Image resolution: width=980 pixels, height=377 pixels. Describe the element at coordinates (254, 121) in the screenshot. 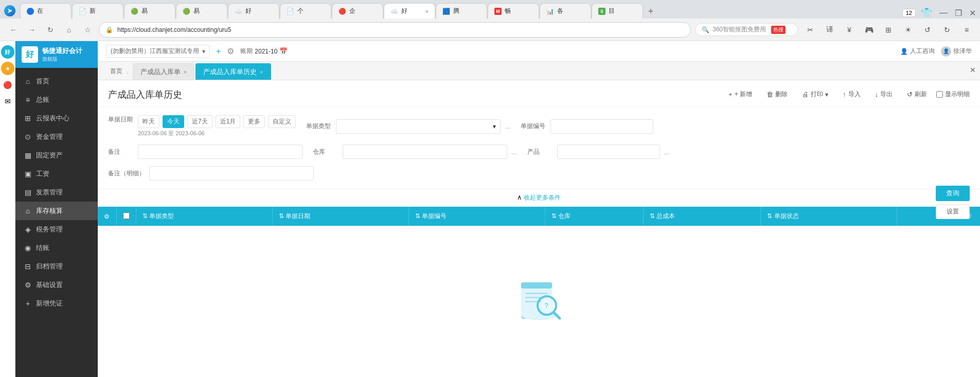

I see `date-btn-more: 更多` at that location.